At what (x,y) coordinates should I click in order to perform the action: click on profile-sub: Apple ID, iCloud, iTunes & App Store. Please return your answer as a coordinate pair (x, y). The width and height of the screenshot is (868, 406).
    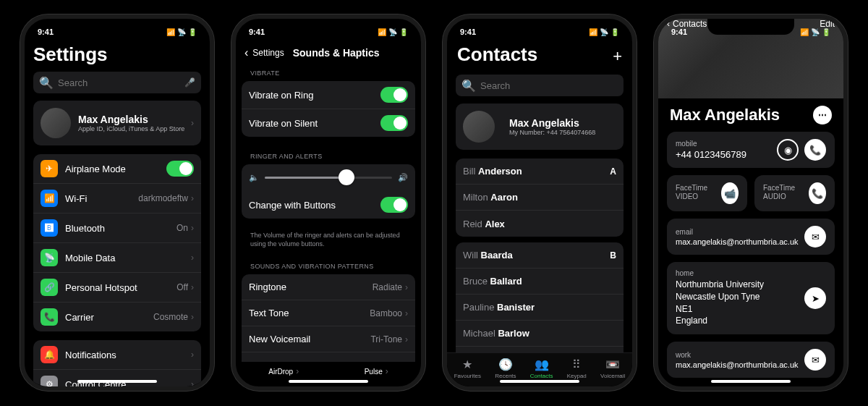
    Looking at the image, I should click on (135, 129).